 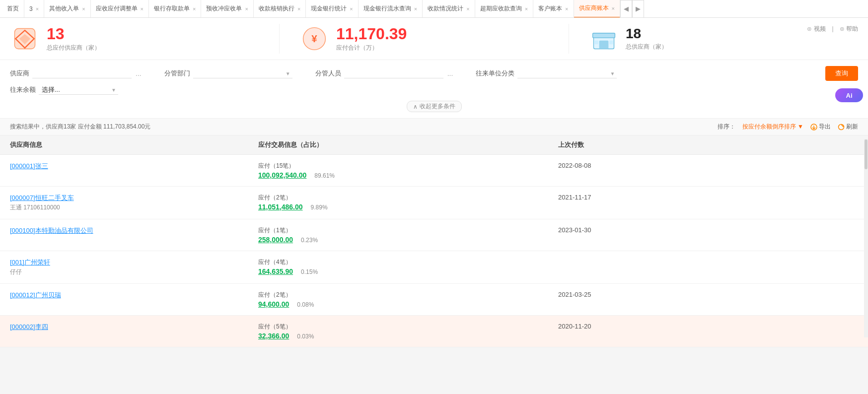 What do you see at coordinates (134, 267) in the screenshot?
I see `supplier-info-3: [001]广州荣轩 仔仔` at bounding box center [134, 267].